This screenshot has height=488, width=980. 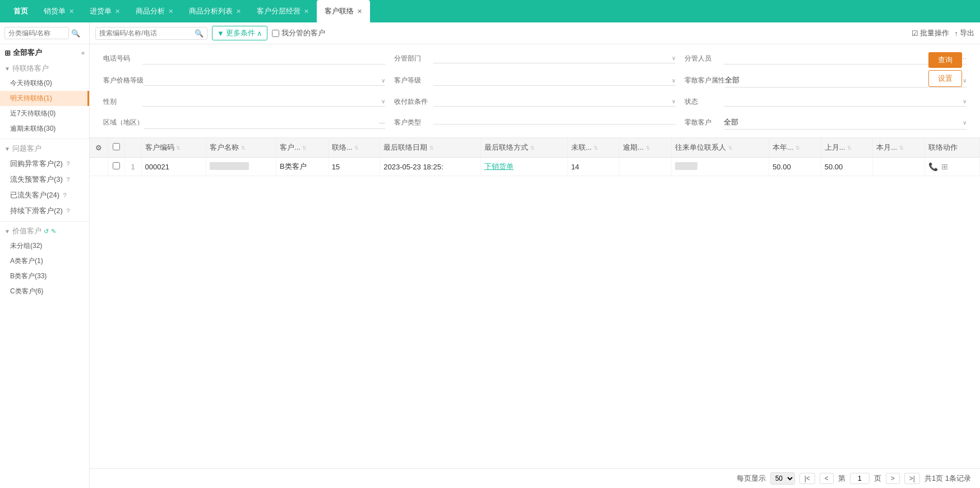 I want to click on sidebar-item-b-class: B类客户(33), so click(x=45, y=276).